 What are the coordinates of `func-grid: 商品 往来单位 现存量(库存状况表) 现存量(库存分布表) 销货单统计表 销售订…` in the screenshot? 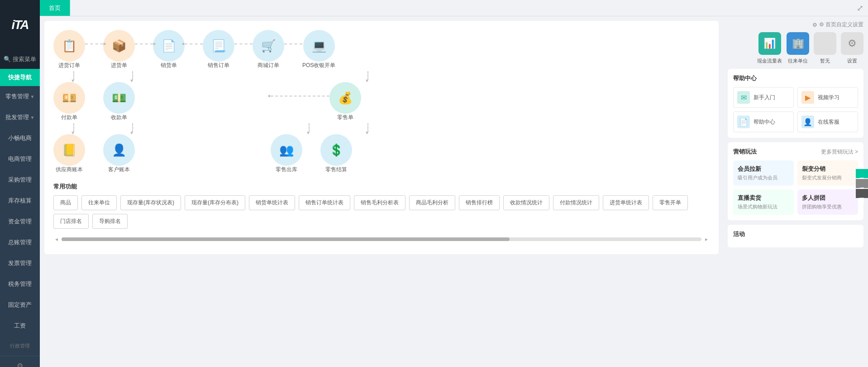 It's located at (382, 212).